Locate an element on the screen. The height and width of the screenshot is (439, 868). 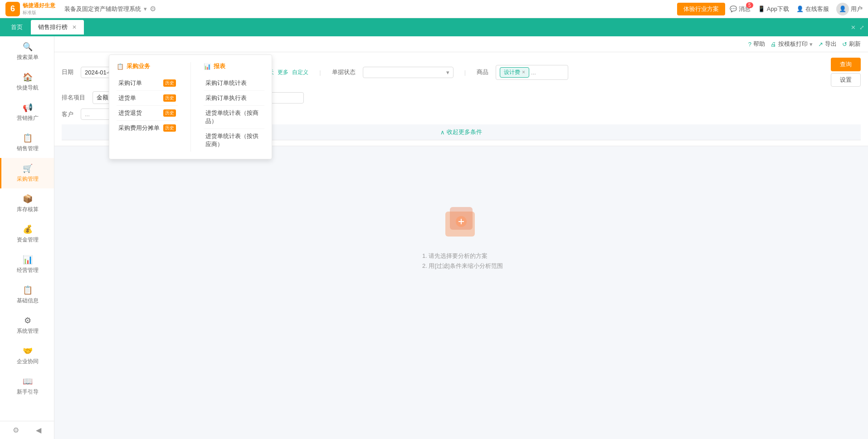
goods-more-icon: ... is located at coordinates (533, 73).